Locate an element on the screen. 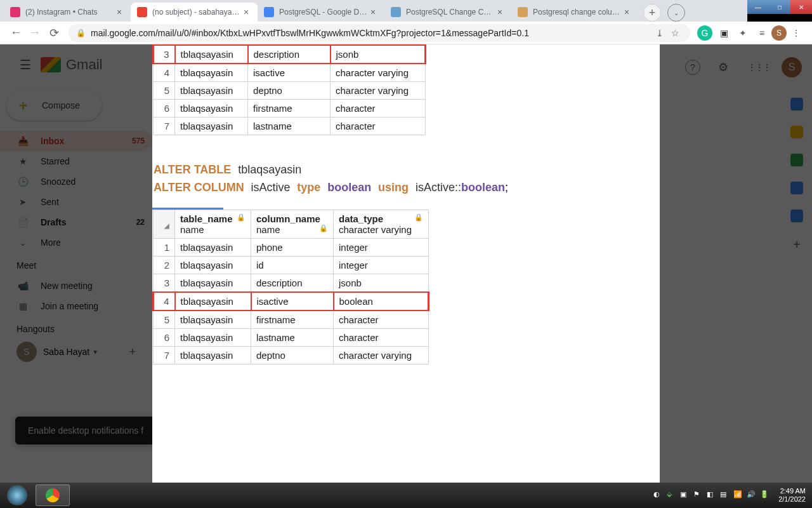 The width and height of the screenshot is (812, 508). tray-icon: ⚑ is located at coordinates (698, 495).